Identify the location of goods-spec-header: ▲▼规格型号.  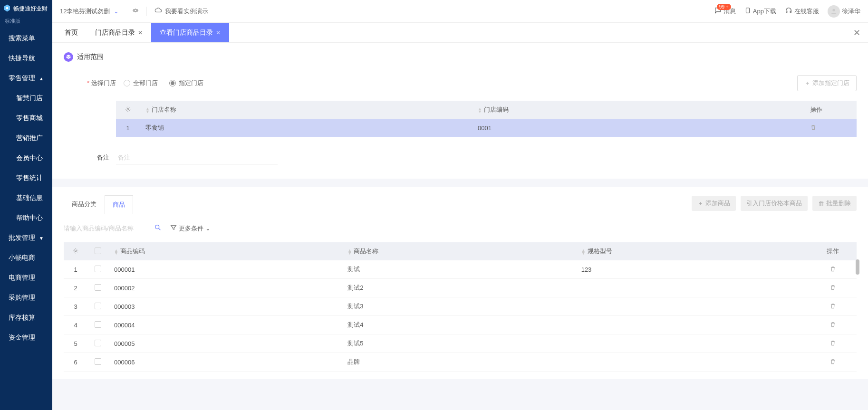
(692, 251).